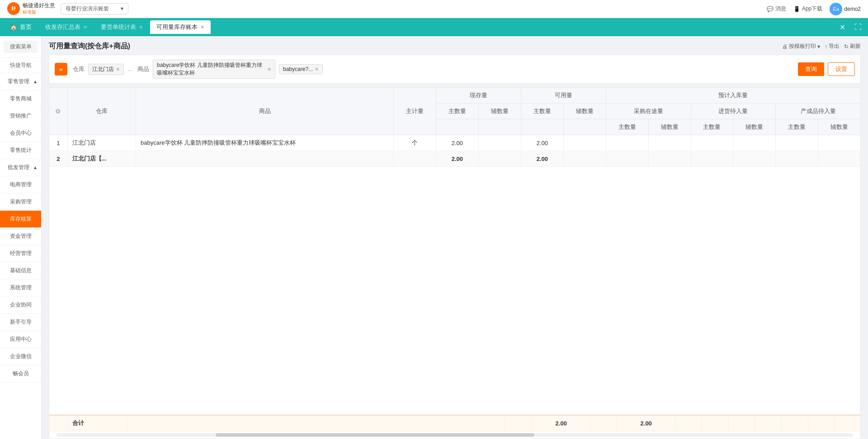 This screenshot has height=439, width=868. What do you see at coordinates (755, 159) in the screenshot?
I see `cell-inc-pending-aux` at bounding box center [755, 159].